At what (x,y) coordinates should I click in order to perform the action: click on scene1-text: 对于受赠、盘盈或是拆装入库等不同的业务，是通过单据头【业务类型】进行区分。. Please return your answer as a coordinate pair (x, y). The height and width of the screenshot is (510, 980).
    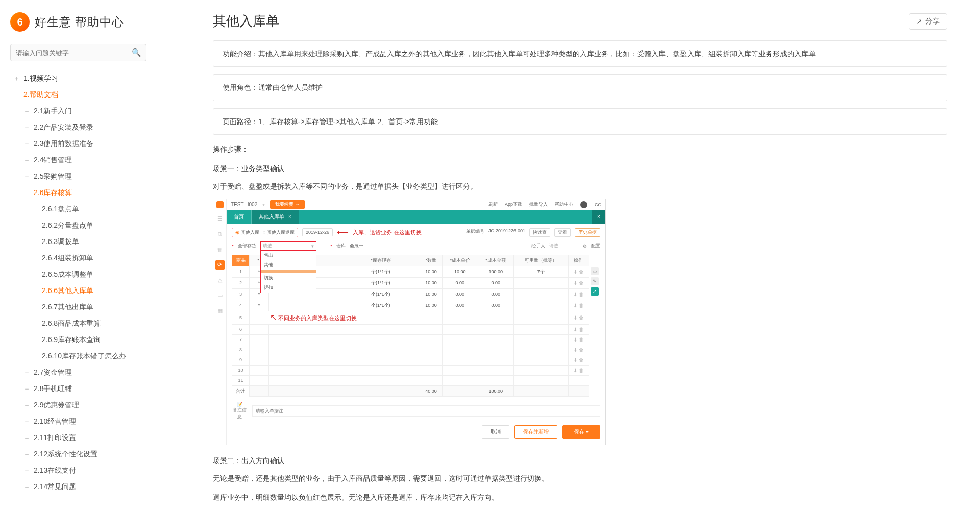
    Looking at the image, I should click on (580, 187).